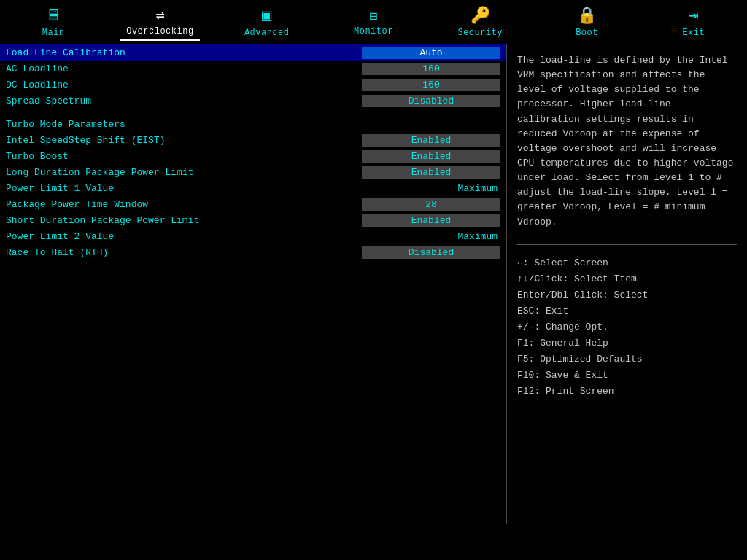 Image resolution: width=747 pixels, height=560 pixels. Describe the element at coordinates (253, 85) in the screenshot. I see `row-dc-loadline: DC Loadline 160` at that location.